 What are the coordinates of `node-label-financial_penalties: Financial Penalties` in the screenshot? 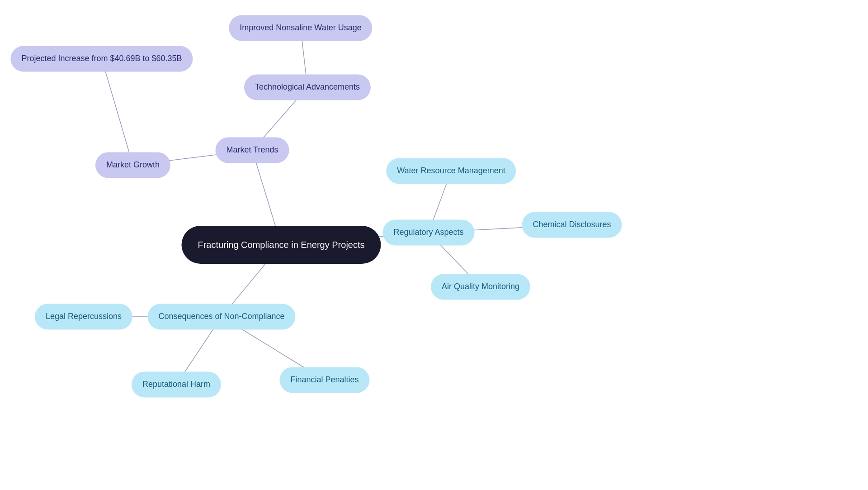 It's located at (325, 380).